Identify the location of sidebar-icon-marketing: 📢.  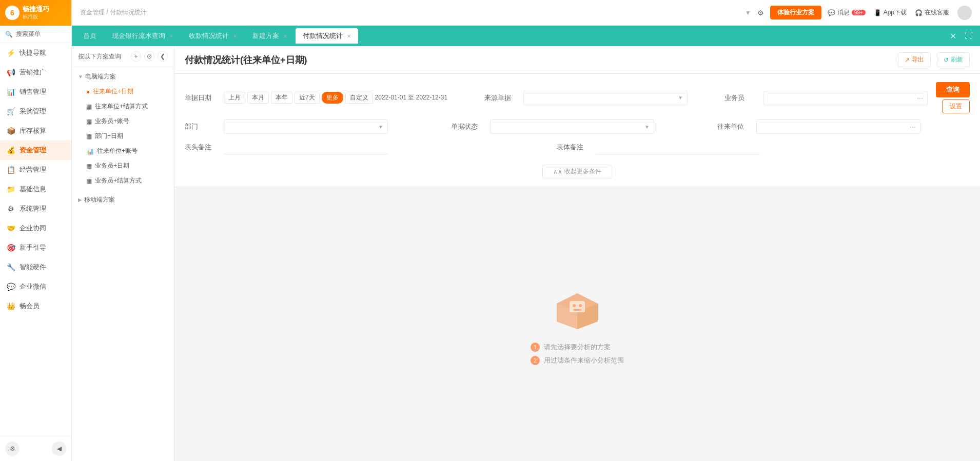
(11, 72).